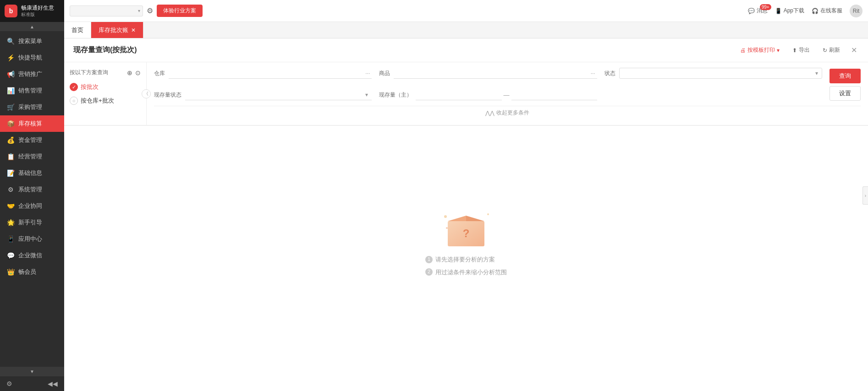  What do you see at coordinates (11, 272) in the screenshot?
I see `member-icon: 👑` at bounding box center [11, 272].